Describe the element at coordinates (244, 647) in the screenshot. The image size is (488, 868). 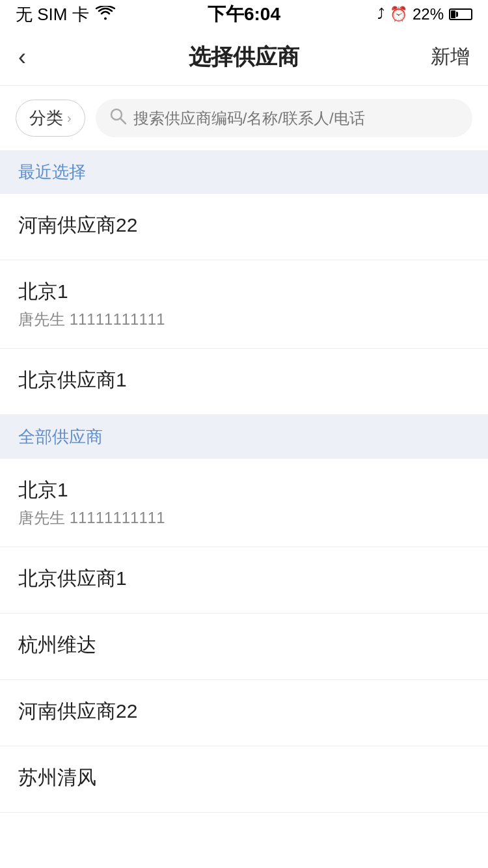
I see `list-item: 杭州维达` at that location.